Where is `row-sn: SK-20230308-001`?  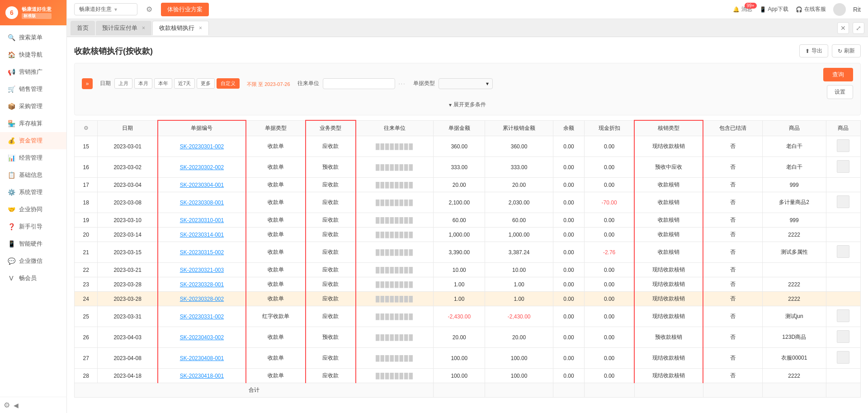
row-sn: SK-20230308-001 is located at coordinates (202, 203).